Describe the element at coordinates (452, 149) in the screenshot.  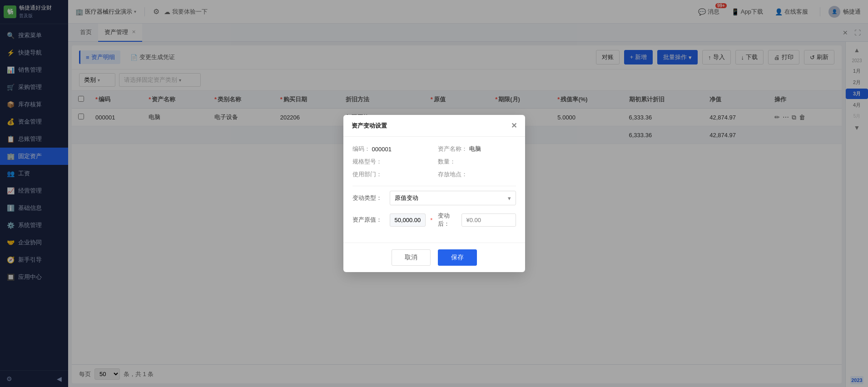
I see `modal-asset-name-label: 资产名称：` at that location.